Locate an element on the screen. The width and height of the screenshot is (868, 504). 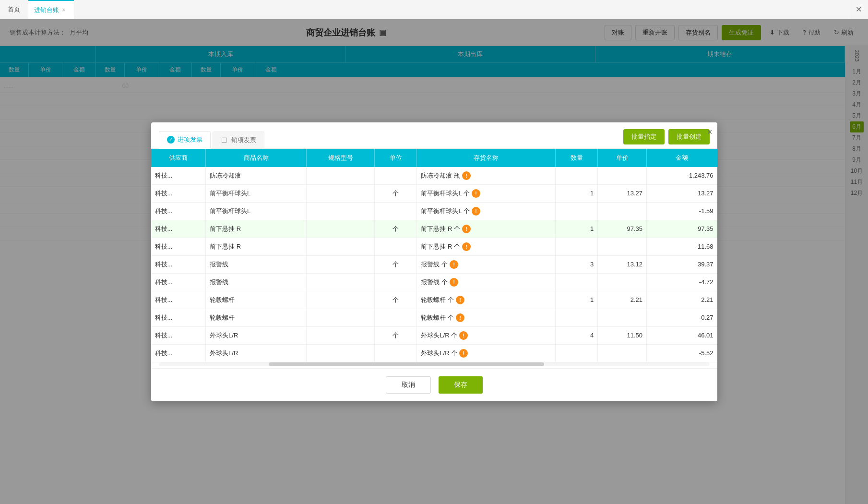
table-cell: 报警线 is located at coordinates (256, 264).